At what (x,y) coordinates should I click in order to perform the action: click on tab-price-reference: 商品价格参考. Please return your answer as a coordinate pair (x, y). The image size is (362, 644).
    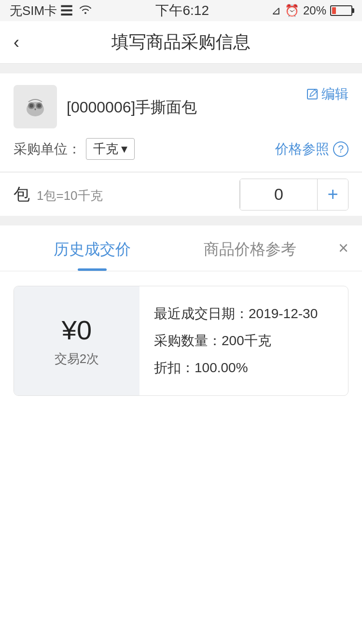
    Looking at the image, I should click on (250, 248).